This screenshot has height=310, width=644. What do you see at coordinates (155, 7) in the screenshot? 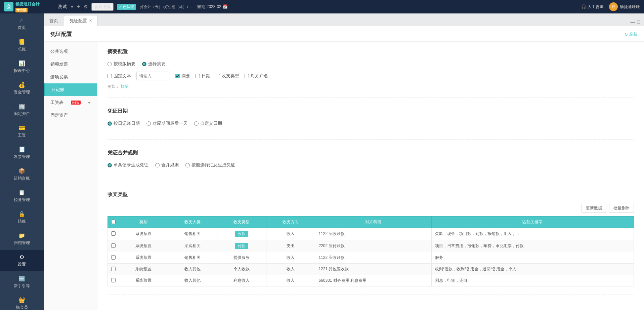
I see `status-tags: ✓ 已认证 好会计（专）+好生意（标）+...` at bounding box center [155, 7].